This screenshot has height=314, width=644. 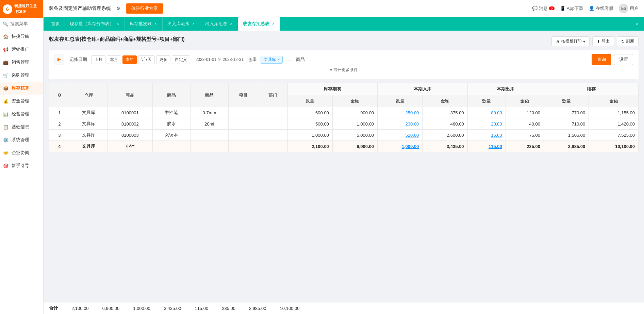 I want to click on tab-receipt-summary-close: ×, so click(x=274, y=24).